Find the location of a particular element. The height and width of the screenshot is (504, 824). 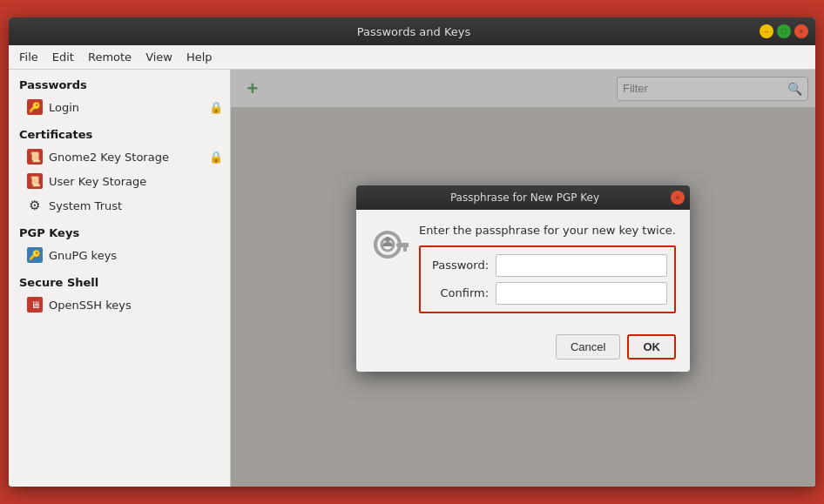

sidebar-section-ssh: Secure Shell is located at coordinates (119, 280).